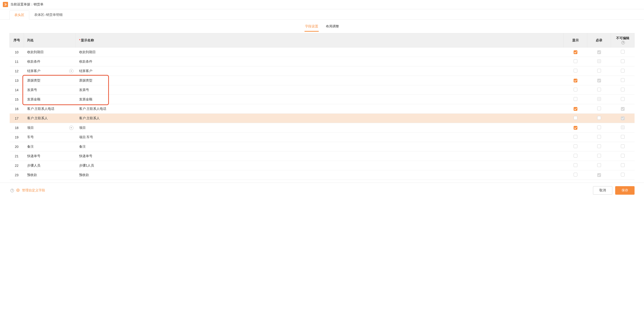  I want to click on th-display: *显示名称, so click(320, 40).